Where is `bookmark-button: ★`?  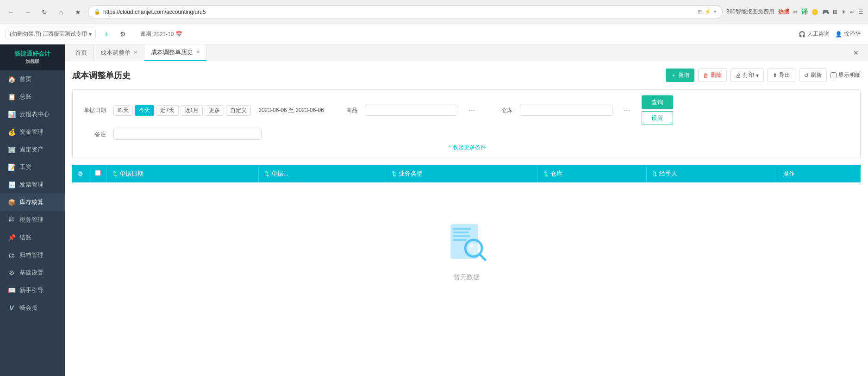
bookmark-button: ★ is located at coordinates (78, 12).